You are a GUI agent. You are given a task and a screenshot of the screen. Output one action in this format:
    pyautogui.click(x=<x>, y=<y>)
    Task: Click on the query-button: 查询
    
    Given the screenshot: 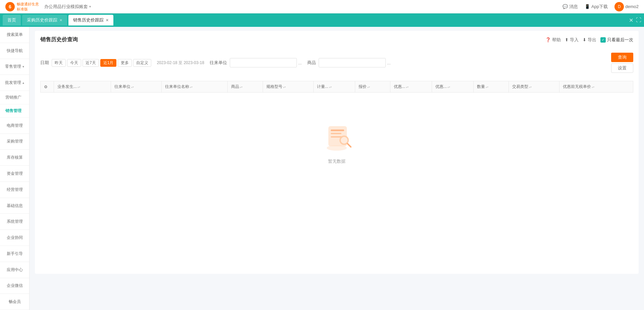 What is the action you would take?
    pyautogui.click(x=622, y=57)
    